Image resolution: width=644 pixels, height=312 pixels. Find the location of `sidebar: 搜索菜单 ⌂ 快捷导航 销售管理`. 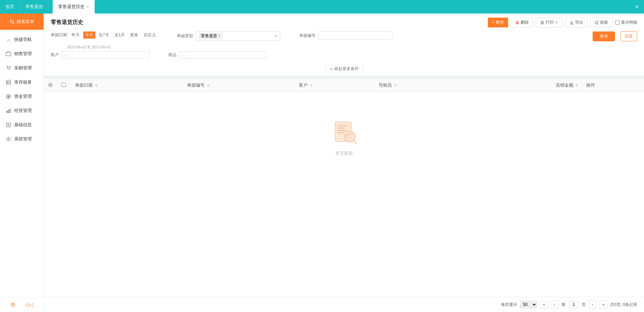

sidebar: 搜索菜单 ⌂ 快捷导航 销售管理 is located at coordinates (22, 163).